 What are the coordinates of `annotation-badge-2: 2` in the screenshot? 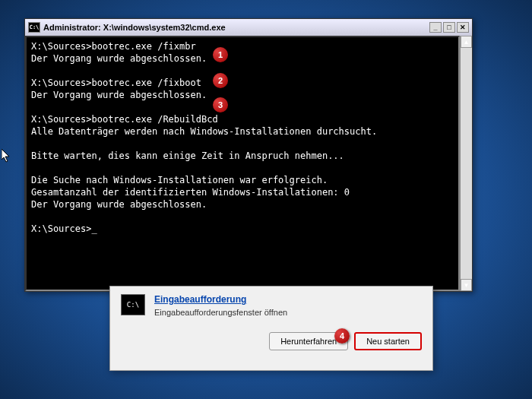 It's located at (220, 81).